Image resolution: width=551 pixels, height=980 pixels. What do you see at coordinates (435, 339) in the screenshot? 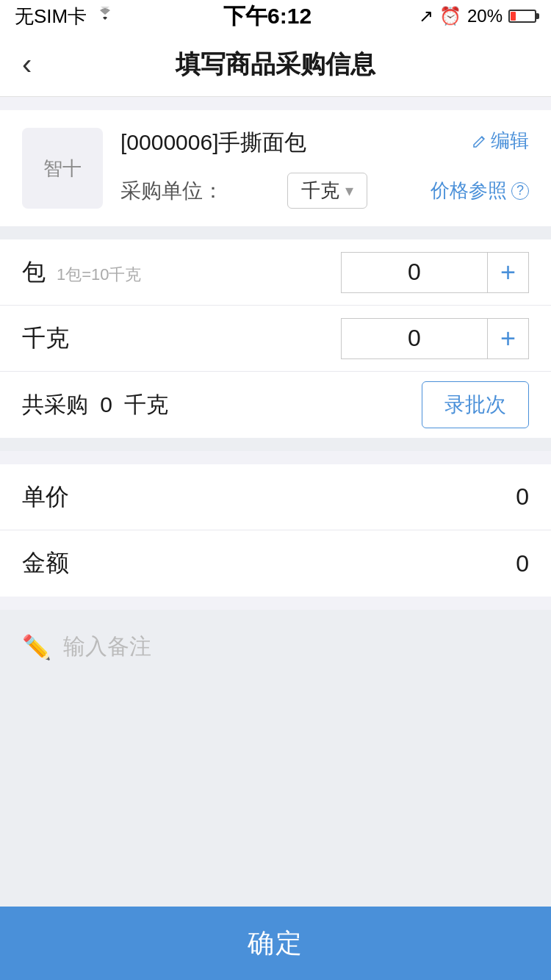
I see `form-input-group-kg: +` at bounding box center [435, 339].